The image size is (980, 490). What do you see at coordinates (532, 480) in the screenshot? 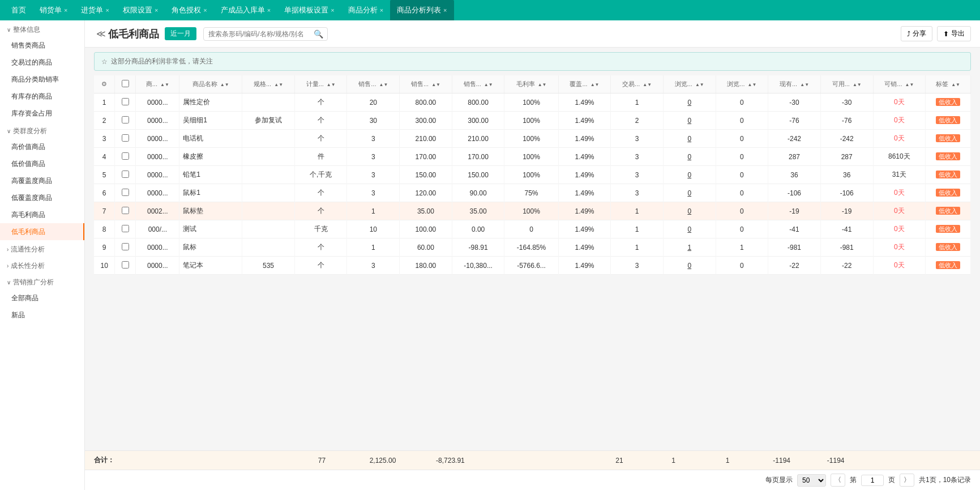
I see `pagination-bar: 每页显示 50 20 100 〈 第 页 〉 共1页，10条记录` at bounding box center [532, 480].